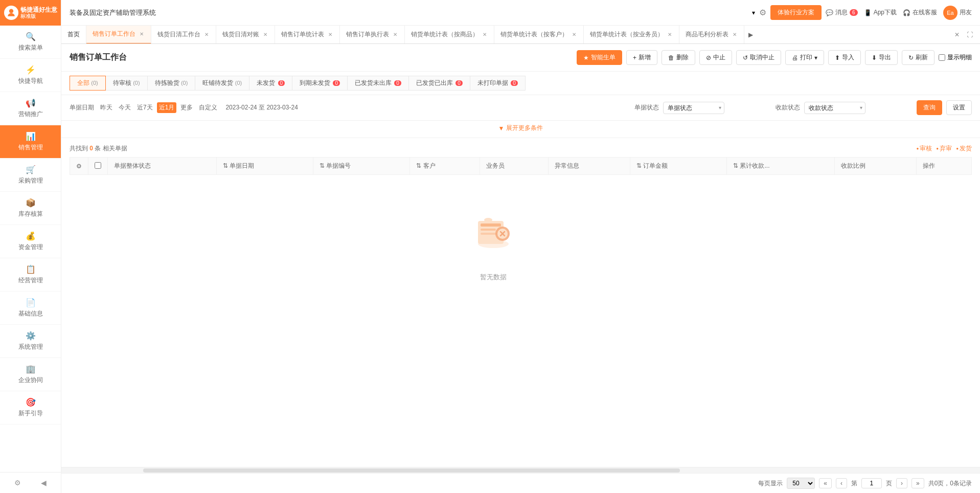  I want to click on tabbar-close-all-btn: ✕, so click(957, 35).